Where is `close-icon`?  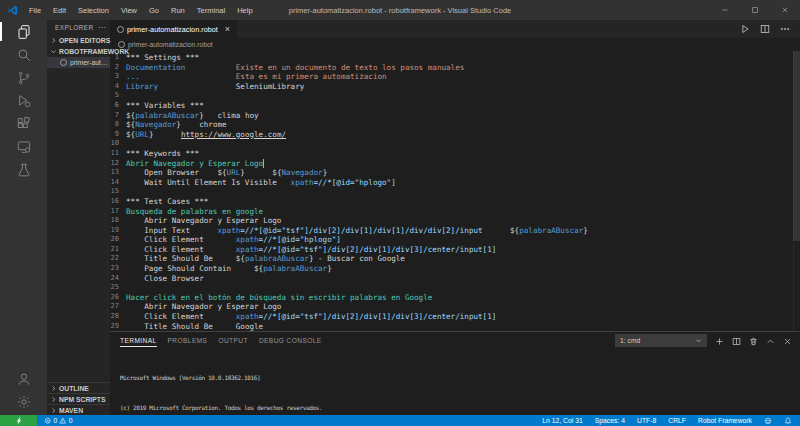
close-icon is located at coordinates (785, 10).